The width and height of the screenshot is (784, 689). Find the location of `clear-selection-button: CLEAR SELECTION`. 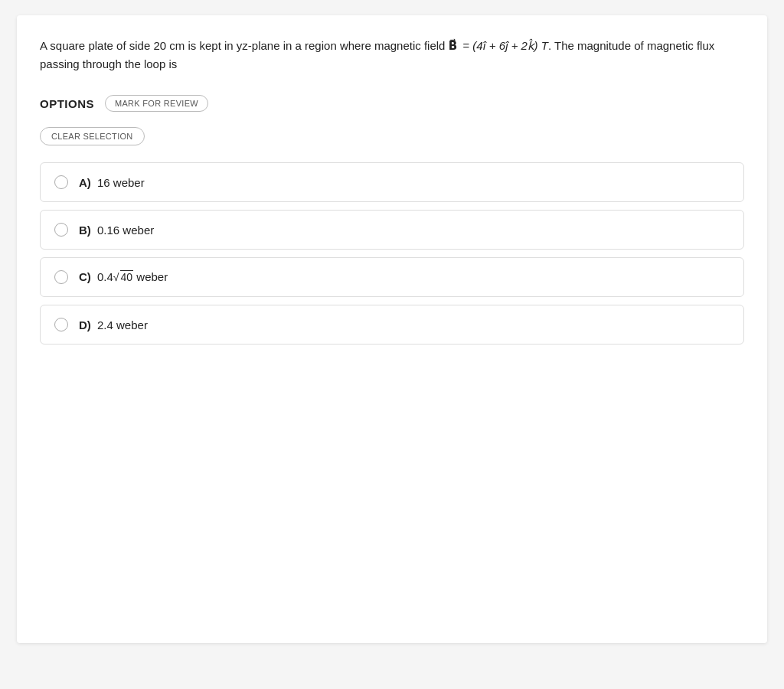

clear-selection-button: CLEAR SELECTION is located at coordinates (92, 136).